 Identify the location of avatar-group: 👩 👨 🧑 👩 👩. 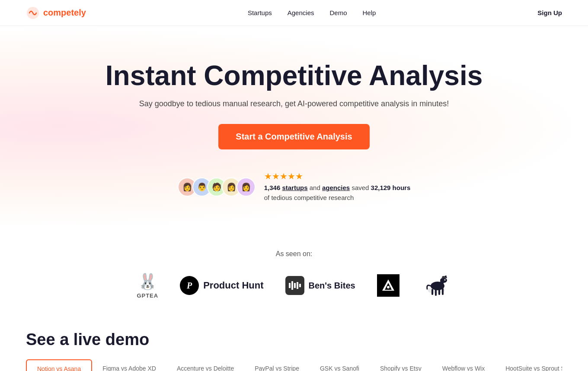
(217, 187).